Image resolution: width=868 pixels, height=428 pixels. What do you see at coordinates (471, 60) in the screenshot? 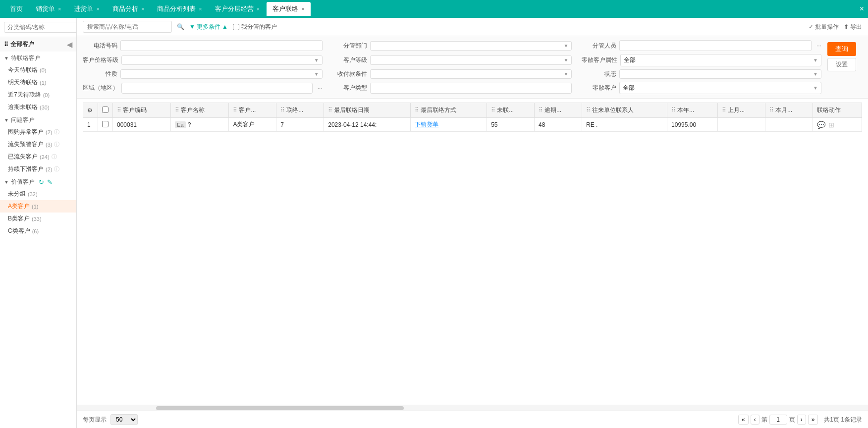
I see `customer-level-select: ▼` at bounding box center [471, 60].